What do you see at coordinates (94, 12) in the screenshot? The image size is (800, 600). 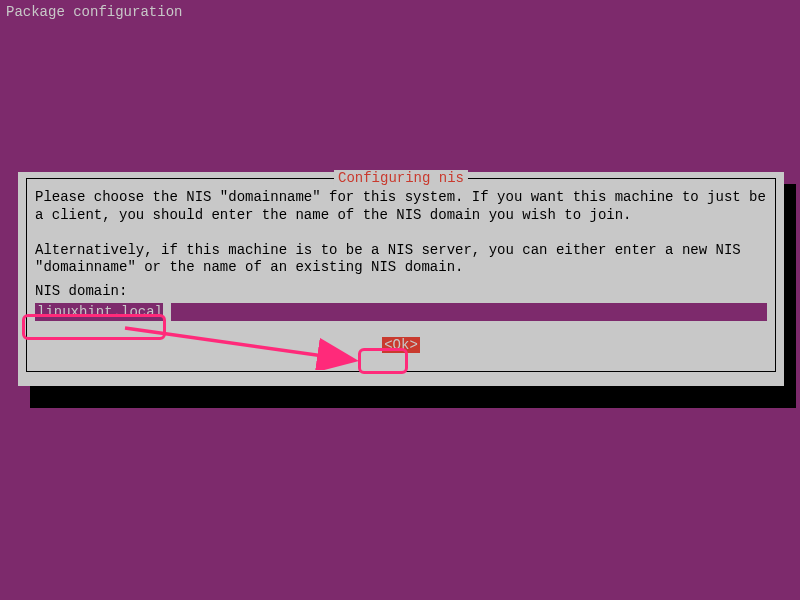 I see `page-title: Package configuration` at bounding box center [94, 12].